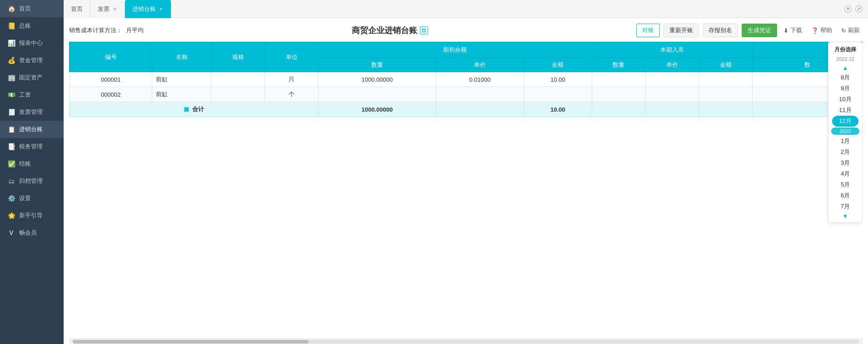 This screenshot has height=344, width=868. I want to click on help-action: ❓ 帮助, so click(822, 30).